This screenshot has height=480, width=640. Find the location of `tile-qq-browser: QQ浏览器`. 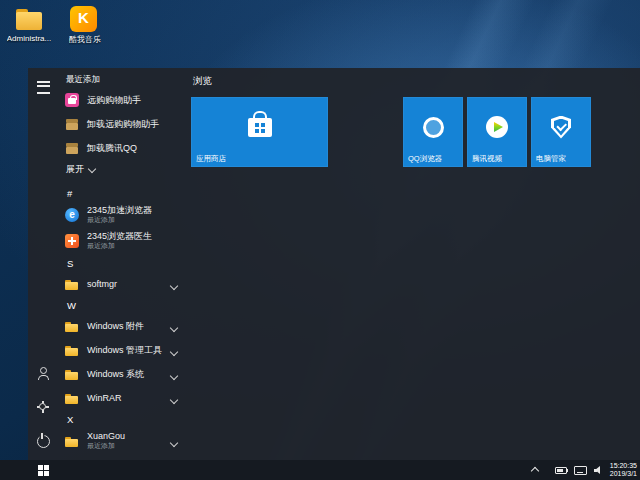

tile-qq-browser: QQ浏览器 is located at coordinates (433, 132).